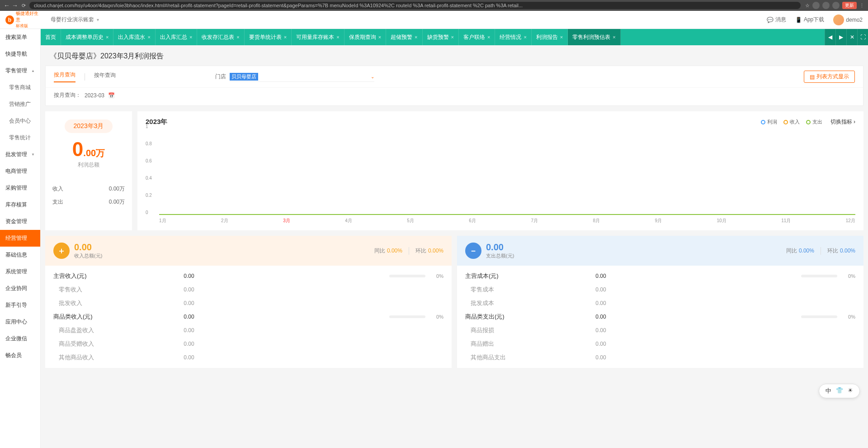  I want to click on url-bar: cloud.chanjet.com/hsy/u4oor/4daqxn/loie3…, so click(415, 5).